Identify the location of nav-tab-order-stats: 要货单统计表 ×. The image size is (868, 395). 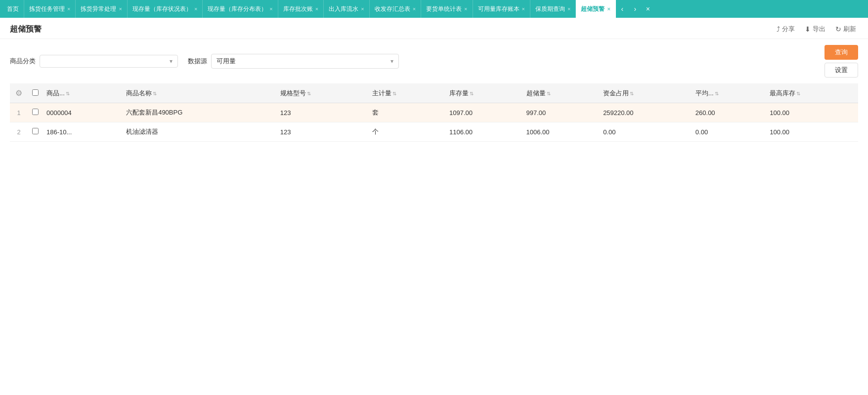
(447, 9).